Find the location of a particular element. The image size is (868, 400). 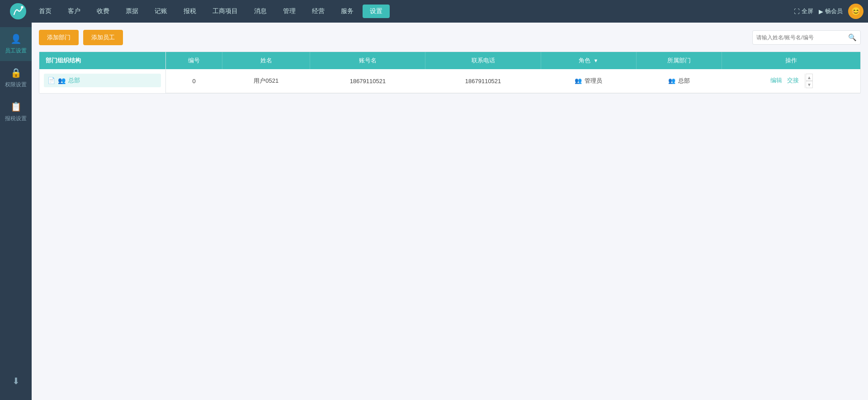

role-user-icon: 👥 is located at coordinates (578, 80).